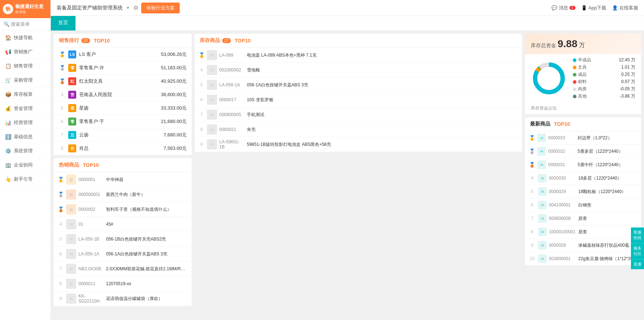 This screenshot has height=320, width=644. I want to click on hot-products-list: 🥇 🖼 0000001 中华神器 🥈 🖼 000500001 新西兰牛肉（新牛）…, so click(123, 239).